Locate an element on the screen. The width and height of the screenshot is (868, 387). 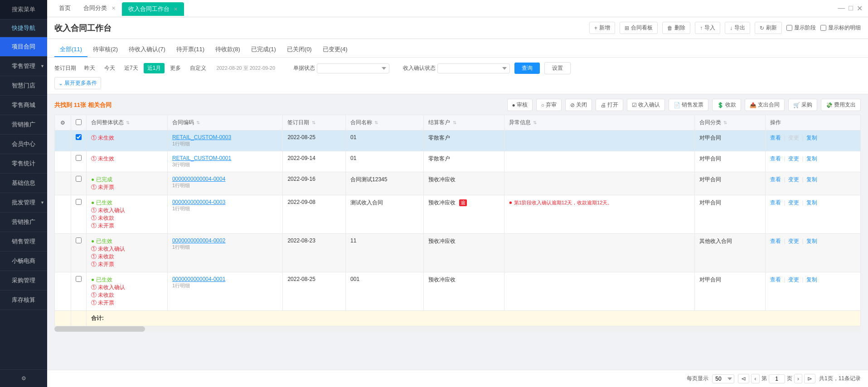
date-btn-yesterday: 昨天 is located at coordinates (90, 68).